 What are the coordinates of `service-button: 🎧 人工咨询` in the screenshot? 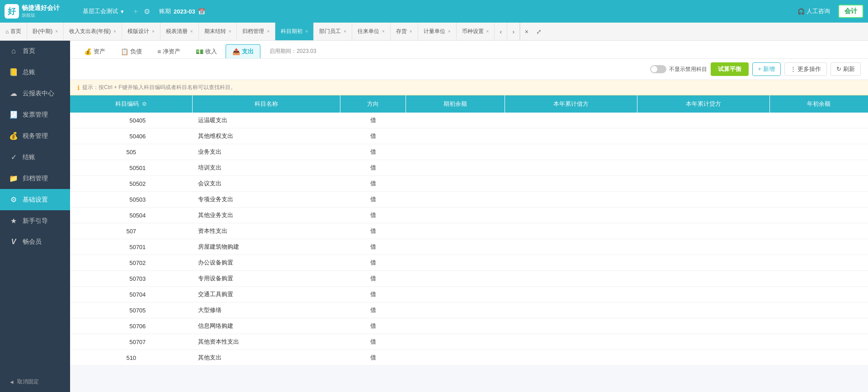 It's located at (814, 11).